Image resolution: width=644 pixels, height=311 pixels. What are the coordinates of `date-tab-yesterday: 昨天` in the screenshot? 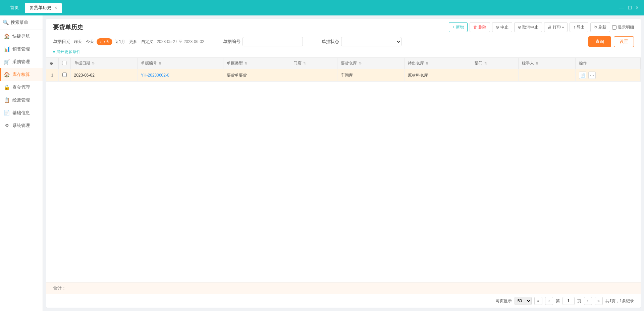 It's located at (78, 42).